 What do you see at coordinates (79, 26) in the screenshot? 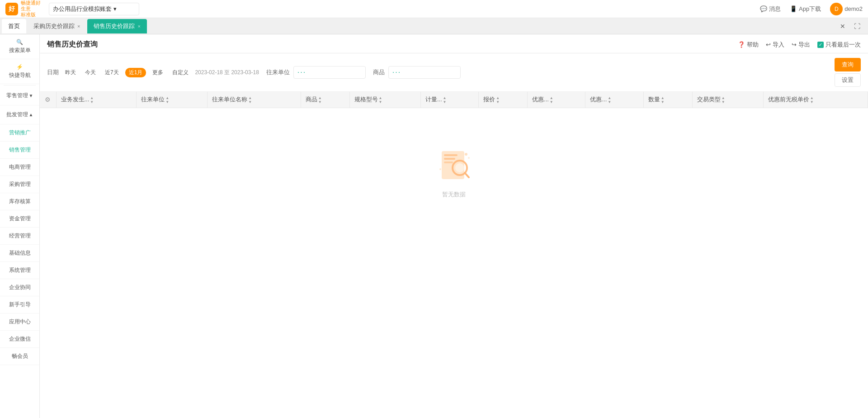
I see `tab-purchase-close: ×` at bounding box center [79, 26].